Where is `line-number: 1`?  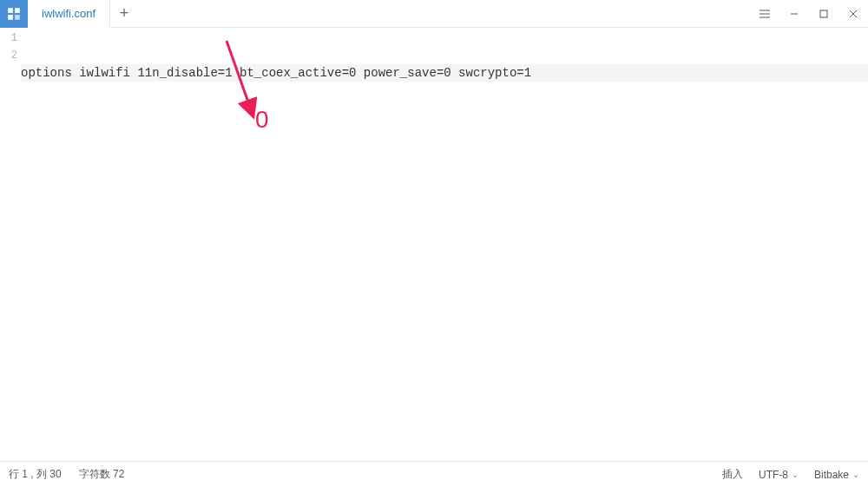
line-number: 1 is located at coordinates (9, 38).